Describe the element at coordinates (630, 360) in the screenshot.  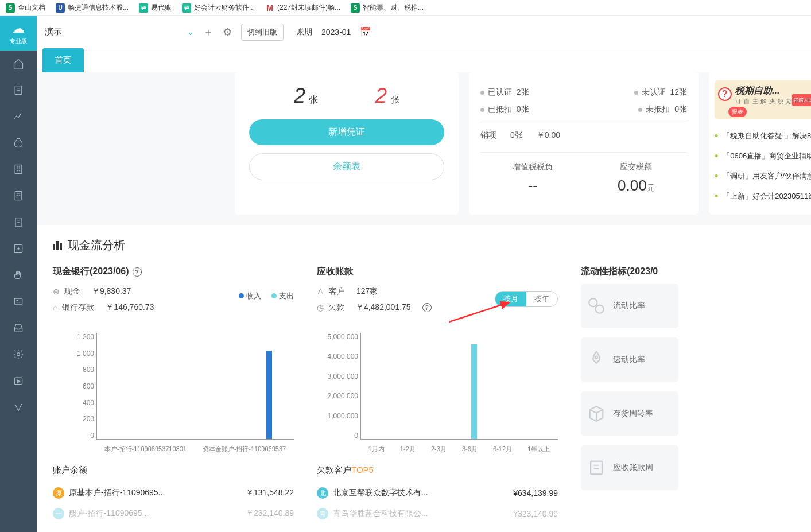
I see `metric-quick-ratio: 速动比率` at that location.